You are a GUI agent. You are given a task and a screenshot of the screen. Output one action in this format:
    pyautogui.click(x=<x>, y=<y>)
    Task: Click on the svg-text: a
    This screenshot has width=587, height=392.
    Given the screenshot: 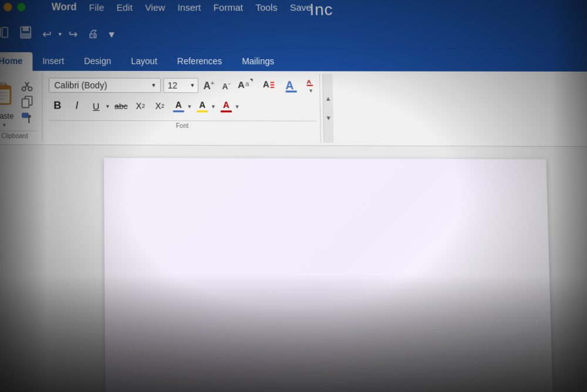 What is the action you would take?
    pyautogui.click(x=248, y=84)
    